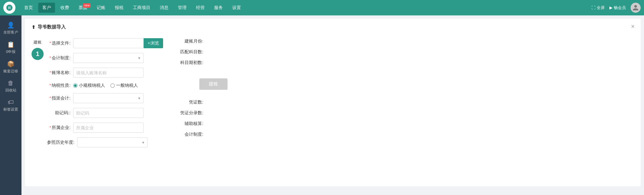 Image resolution: width=644 pixels, height=195 pixels. I want to click on aux-label: 辅助核算:, so click(190, 124).